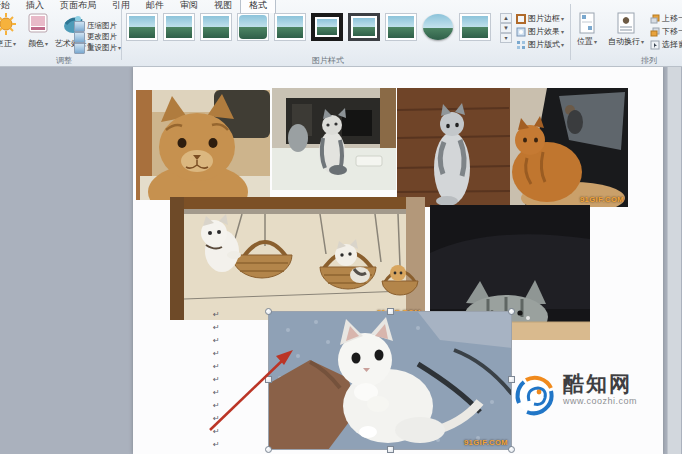 This screenshot has height=454, width=682. I want to click on picture-layout-button: 图片版式, so click(540, 44).